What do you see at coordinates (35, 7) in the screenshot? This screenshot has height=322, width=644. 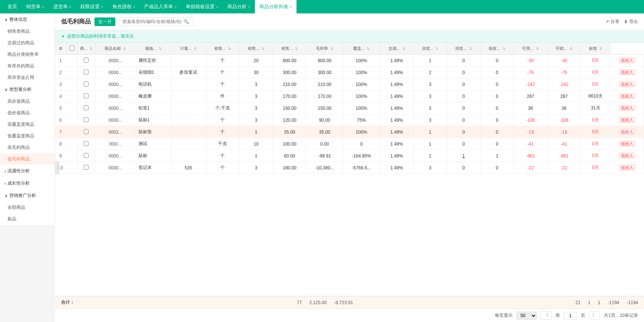 I see `nav-item-sales: 销货单 ×` at bounding box center [35, 7].